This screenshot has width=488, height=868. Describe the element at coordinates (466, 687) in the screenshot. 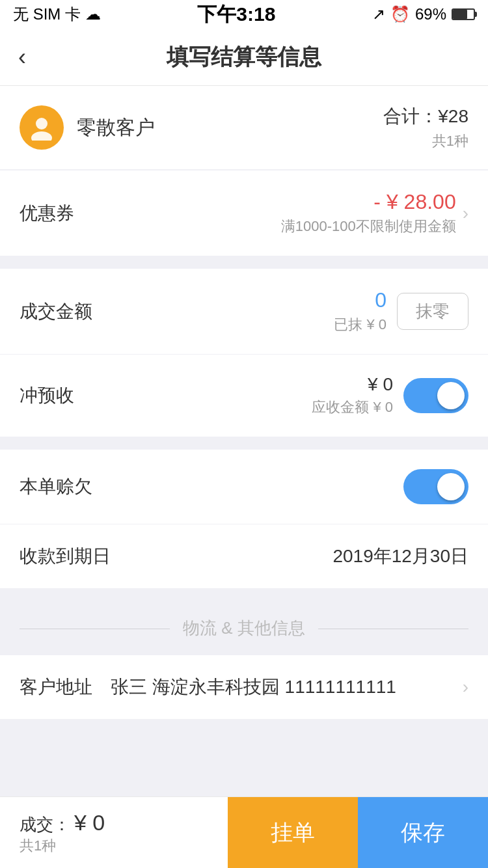

I see `address-right: ›` at that location.